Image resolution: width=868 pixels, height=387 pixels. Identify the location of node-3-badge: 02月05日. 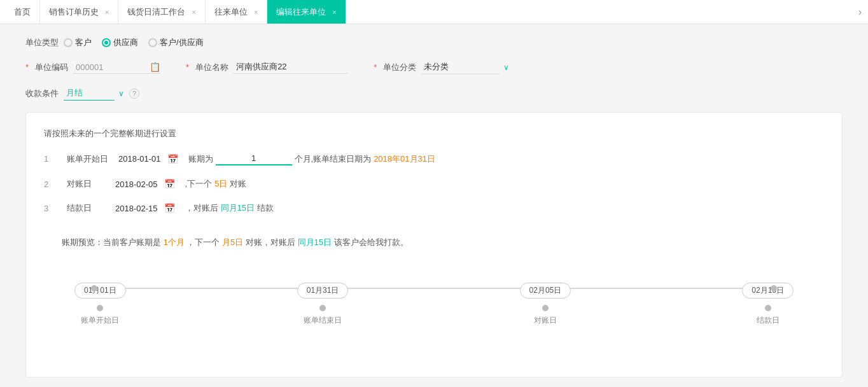
(546, 290).